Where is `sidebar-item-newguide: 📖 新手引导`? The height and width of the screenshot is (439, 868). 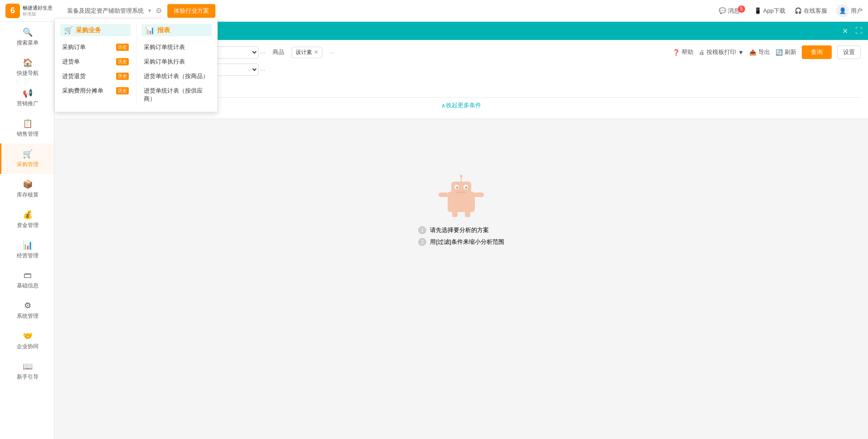
sidebar-item-newguide: 📖 新手引导 is located at coordinates (27, 371).